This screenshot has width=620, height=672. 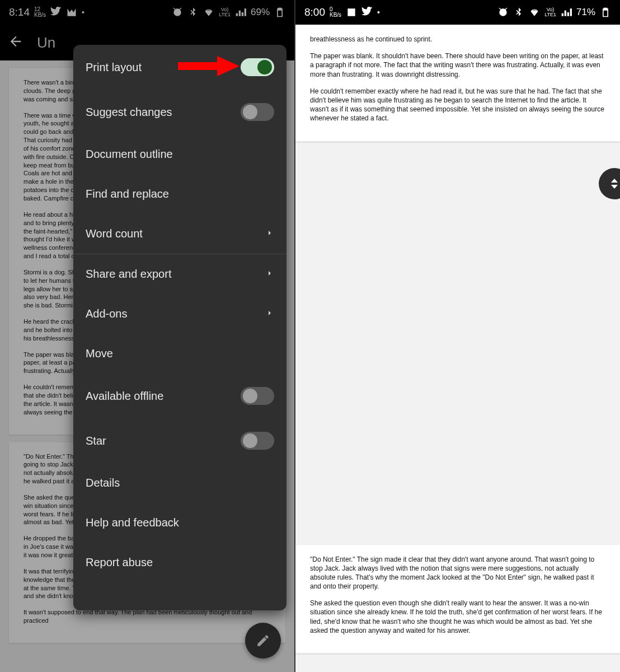 What do you see at coordinates (614, 180) in the screenshot?
I see `scroll-up-icon` at bounding box center [614, 180].